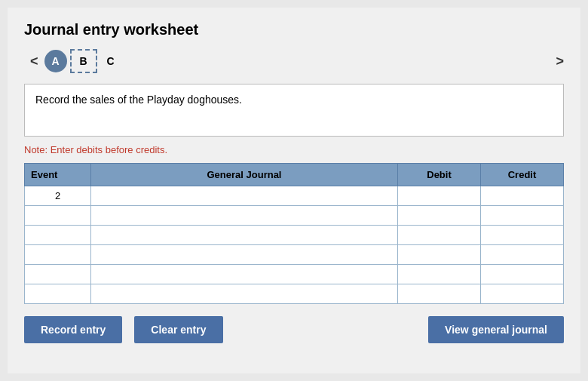  I want to click on nav-right-button: >, so click(559, 62).